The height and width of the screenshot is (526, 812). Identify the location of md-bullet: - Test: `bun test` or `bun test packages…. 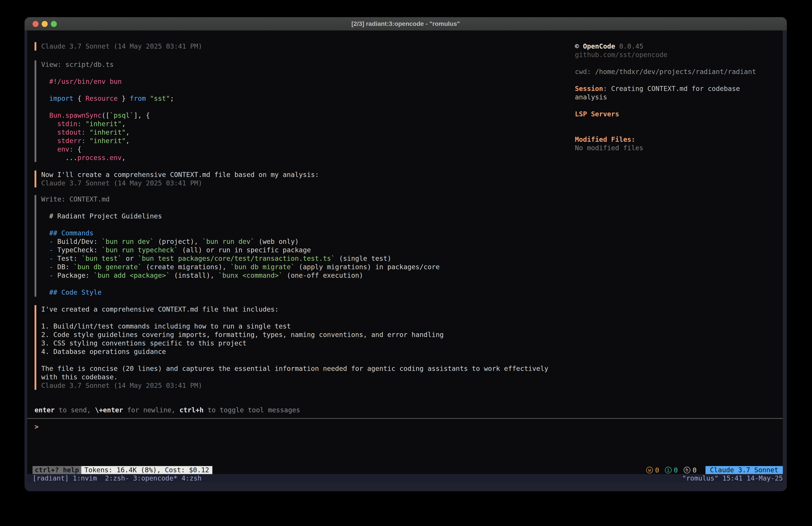
(308, 259).